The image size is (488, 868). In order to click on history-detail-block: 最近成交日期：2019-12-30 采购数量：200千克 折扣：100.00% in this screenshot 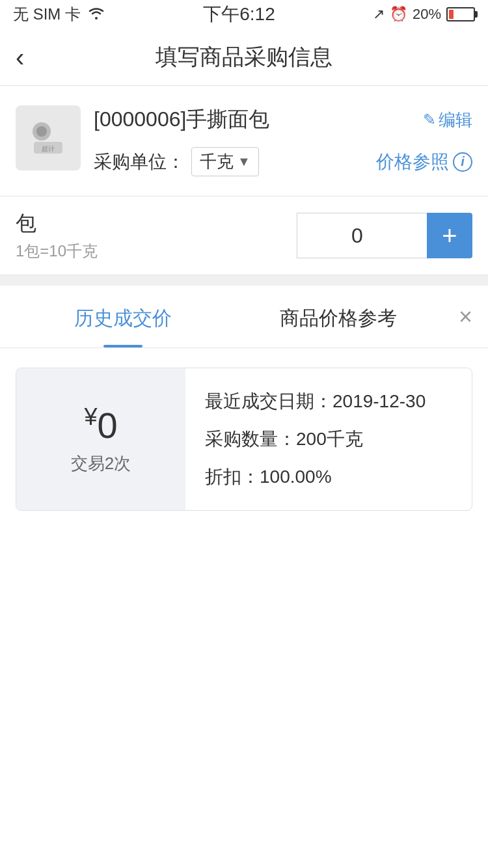, I will do `click(329, 439)`.